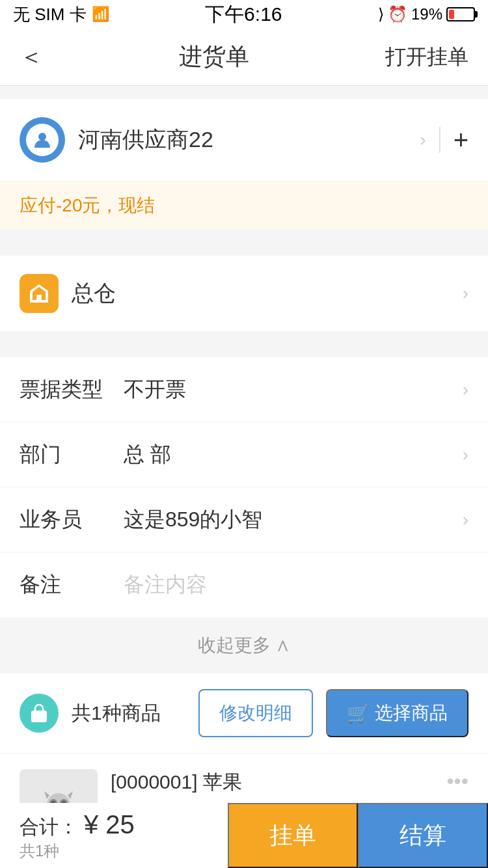 The height and width of the screenshot is (868, 488). What do you see at coordinates (411, 713) in the screenshot?
I see `select-product-label: 选择商品` at bounding box center [411, 713].